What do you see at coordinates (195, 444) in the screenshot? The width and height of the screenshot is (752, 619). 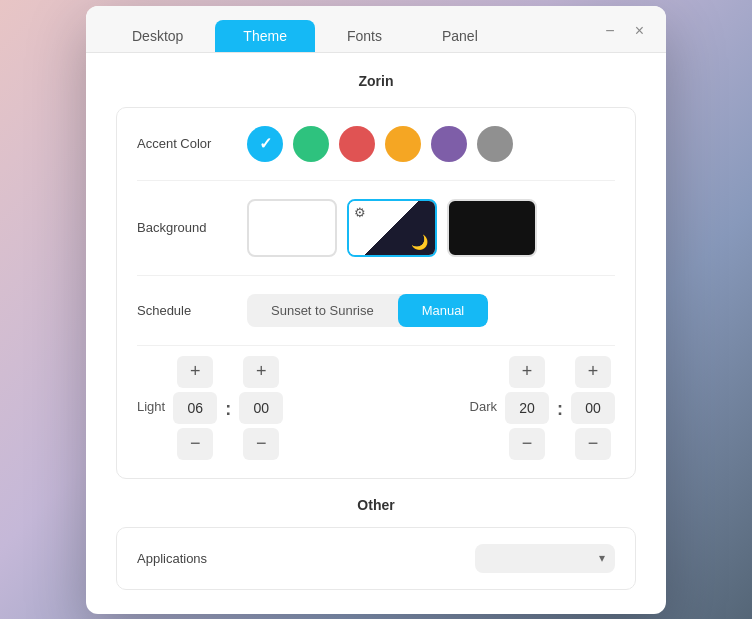 I see `light-hour-minus: −` at bounding box center [195, 444].